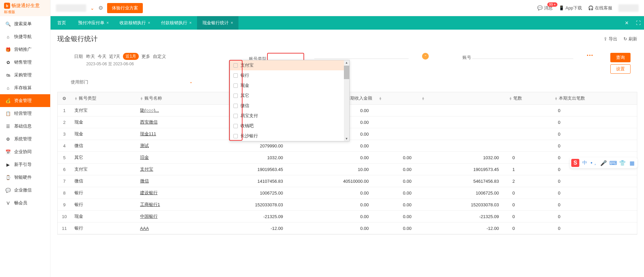 The height and width of the screenshot is (277, 644). Describe the element at coordinates (610, 39) in the screenshot. I see `export-button: ⇪导出` at that location.